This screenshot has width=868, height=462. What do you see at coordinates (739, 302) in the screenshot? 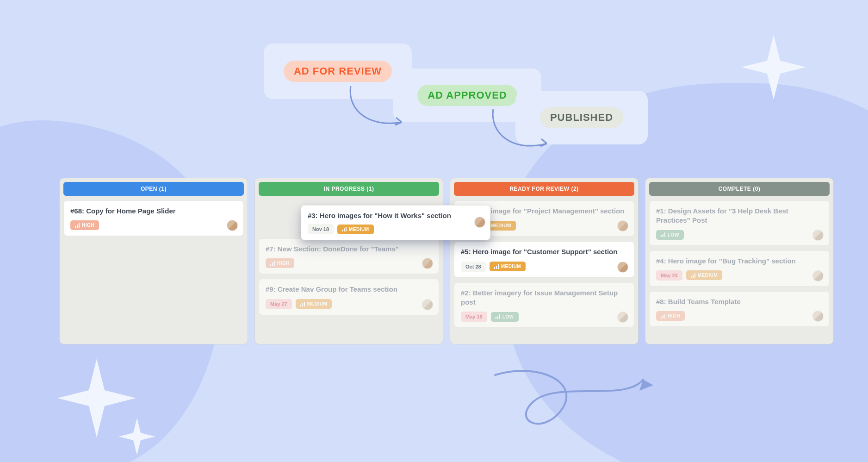
I see `card-title: #8: Build Teams Template` at bounding box center [739, 302].